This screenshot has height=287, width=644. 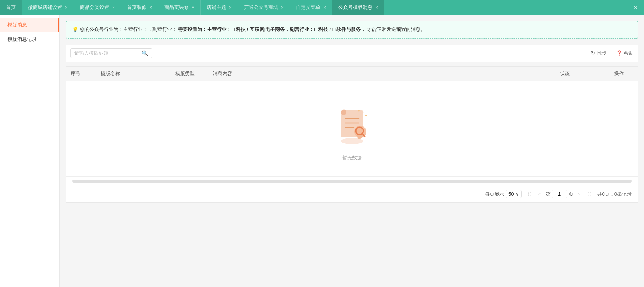 What do you see at coordinates (540, 194) in the screenshot?
I see `prev-page-button: ＜` at bounding box center [540, 194].